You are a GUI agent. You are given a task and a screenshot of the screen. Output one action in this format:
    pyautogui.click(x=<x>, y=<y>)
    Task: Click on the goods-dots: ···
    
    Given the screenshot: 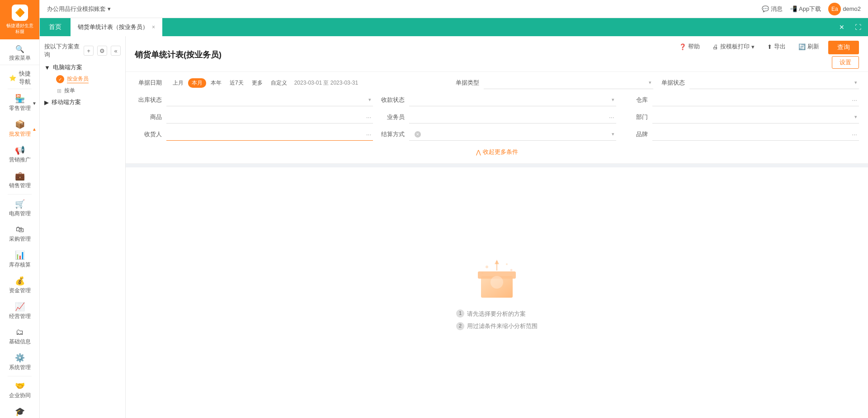 What is the action you would take?
    pyautogui.click(x=369, y=117)
    